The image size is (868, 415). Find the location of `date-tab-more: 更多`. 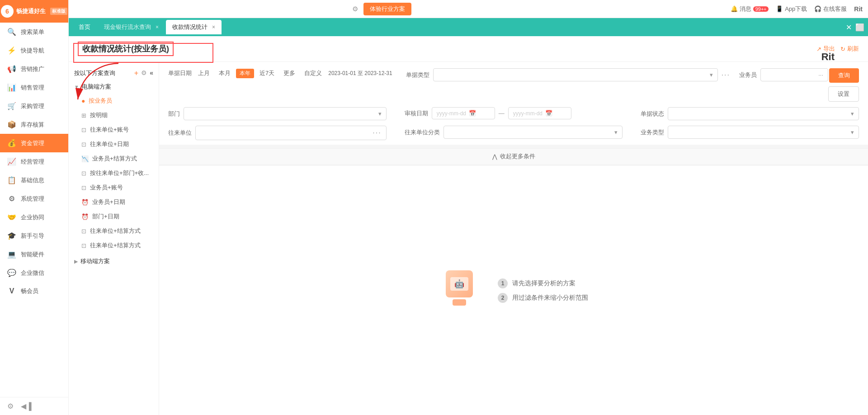

date-tab-more: 更多 is located at coordinates (289, 73).